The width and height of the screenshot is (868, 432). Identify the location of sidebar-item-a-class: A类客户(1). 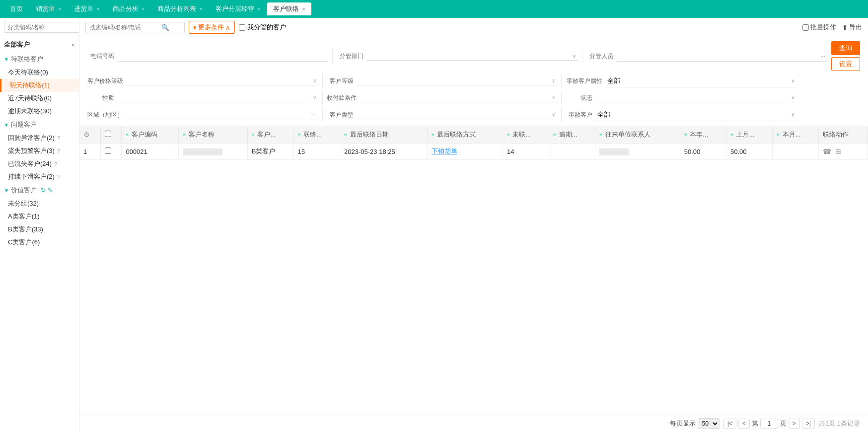
(40, 216).